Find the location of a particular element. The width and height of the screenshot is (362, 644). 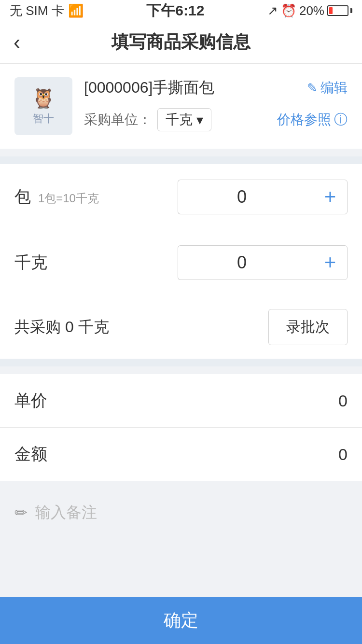

summary-row: 共采购 0 千克 录批次 is located at coordinates (181, 327).